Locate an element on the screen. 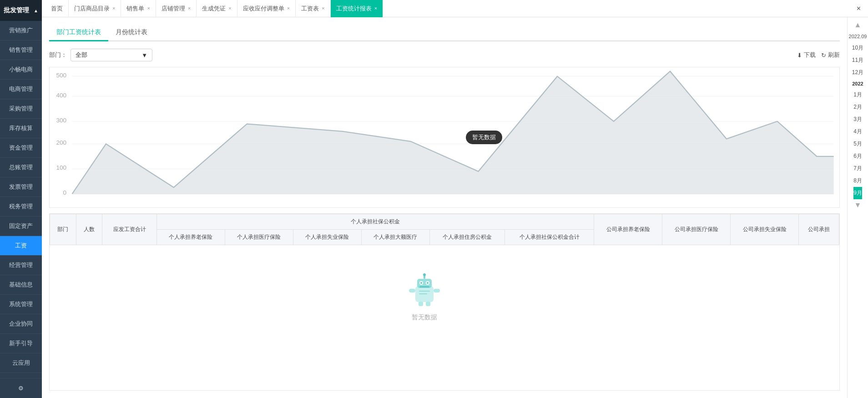 The height and width of the screenshot is (398, 868). cal-month-3月: 3月 is located at coordinates (858, 119).